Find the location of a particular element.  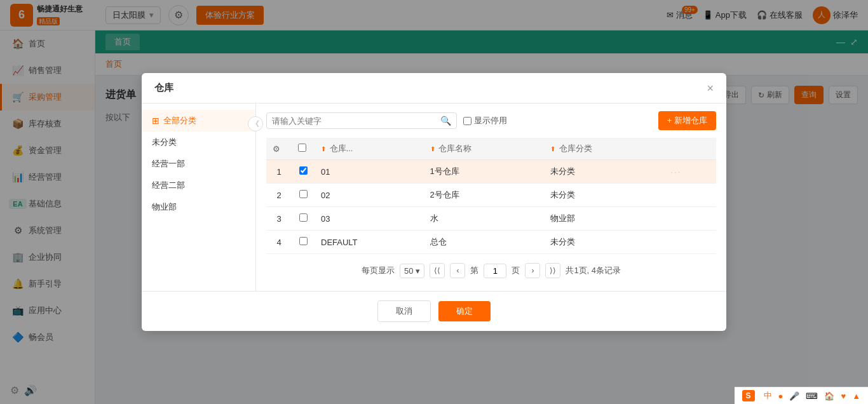

show-disabled-label: 显示停用 is located at coordinates (485, 121).